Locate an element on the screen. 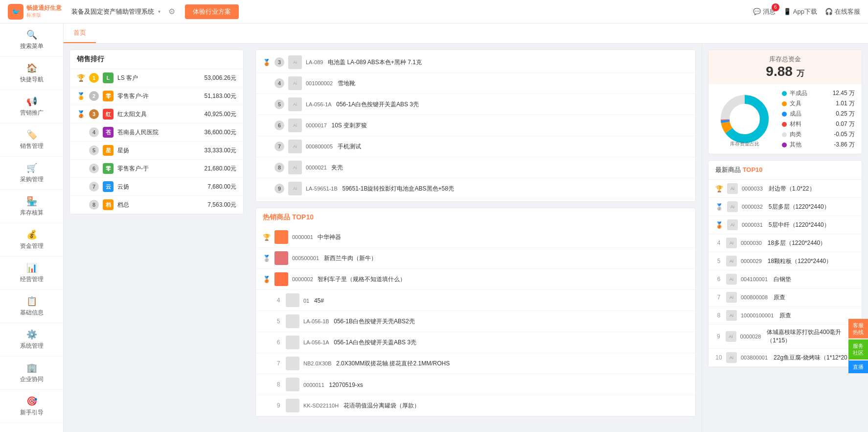 Image resolution: width=868 pixels, height=432 pixels. tab-home: 首页 is located at coordinates (80, 33).